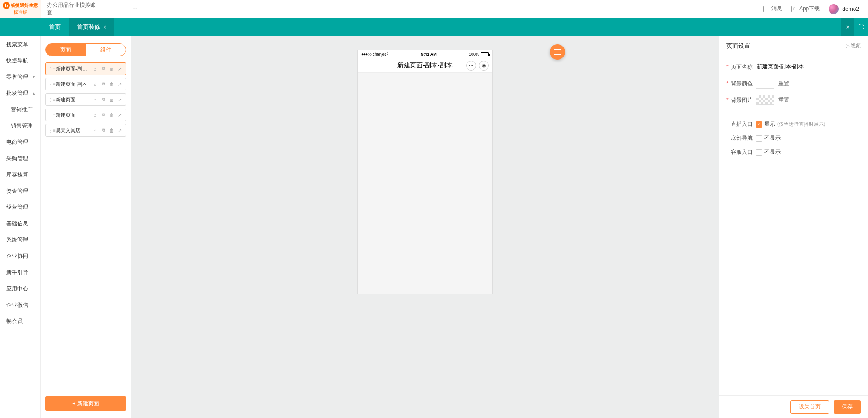 The width and height of the screenshot is (868, 418). Describe the element at coordinates (766, 9) in the screenshot. I see `message-icon: ⋯` at that location.